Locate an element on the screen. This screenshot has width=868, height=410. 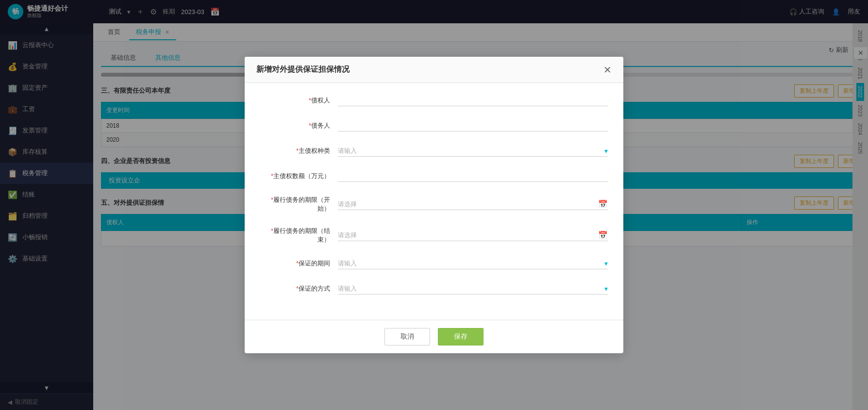
label-debt-end: *履行债务的期限（结束） is located at coordinates (299, 235).